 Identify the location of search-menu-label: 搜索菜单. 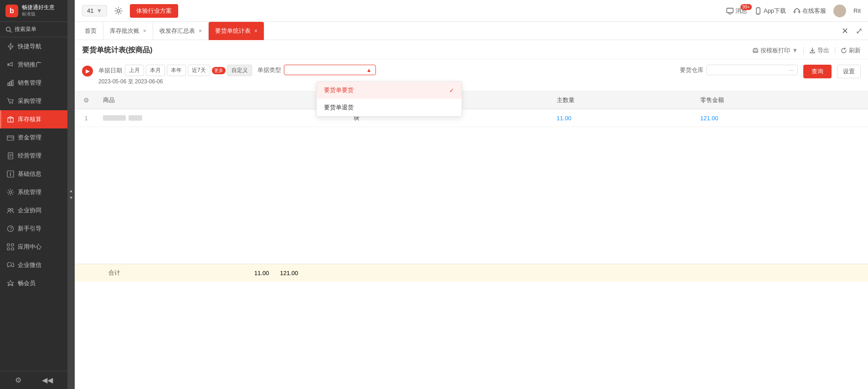
(26, 29).